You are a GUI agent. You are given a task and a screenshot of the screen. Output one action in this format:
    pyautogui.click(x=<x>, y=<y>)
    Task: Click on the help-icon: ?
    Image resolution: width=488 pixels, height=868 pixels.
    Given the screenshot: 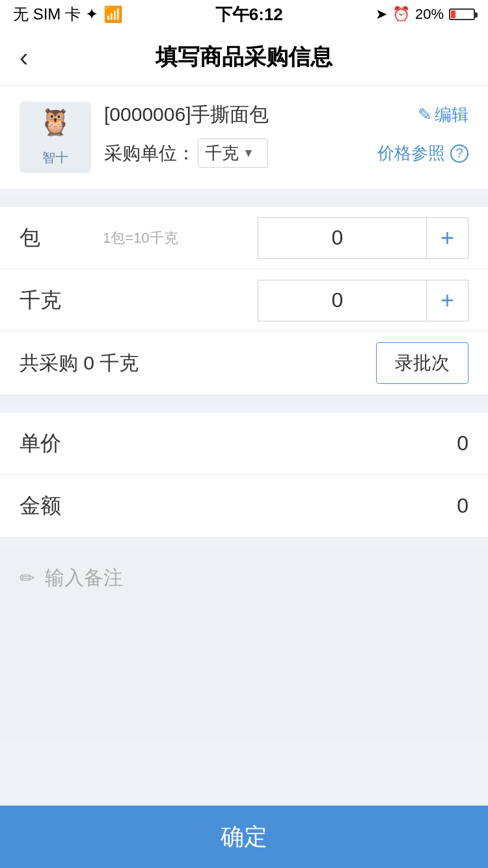 What is the action you would take?
    pyautogui.click(x=459, y=154)
    